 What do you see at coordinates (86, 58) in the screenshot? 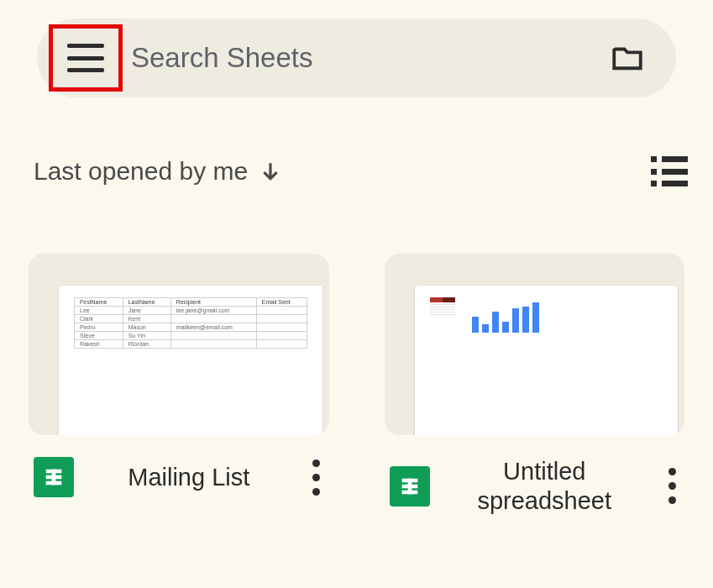
I see `menu-button-highlight` at bounding box center [86, 58].